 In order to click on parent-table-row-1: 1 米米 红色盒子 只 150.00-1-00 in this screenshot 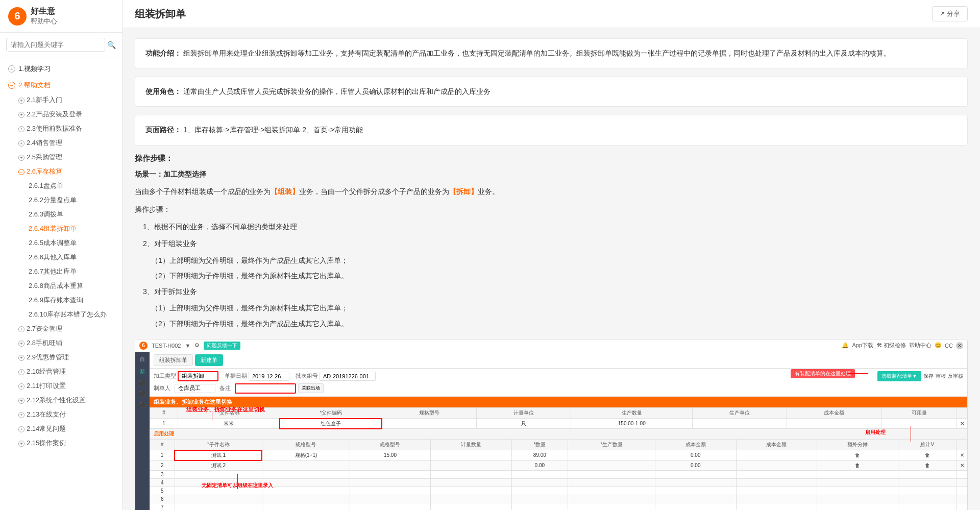, I will do `click(558, 424)`.